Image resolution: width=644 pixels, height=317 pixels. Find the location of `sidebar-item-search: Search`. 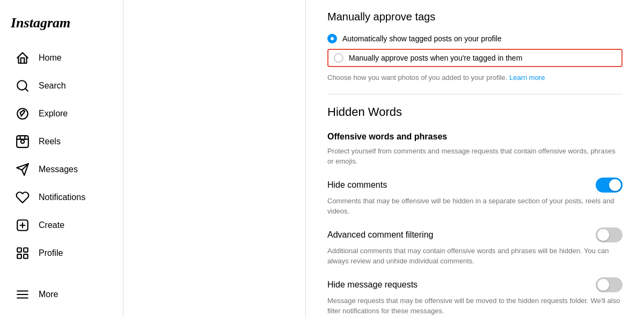

sidebar-item-search: Search is located at coordinates (61, 86).